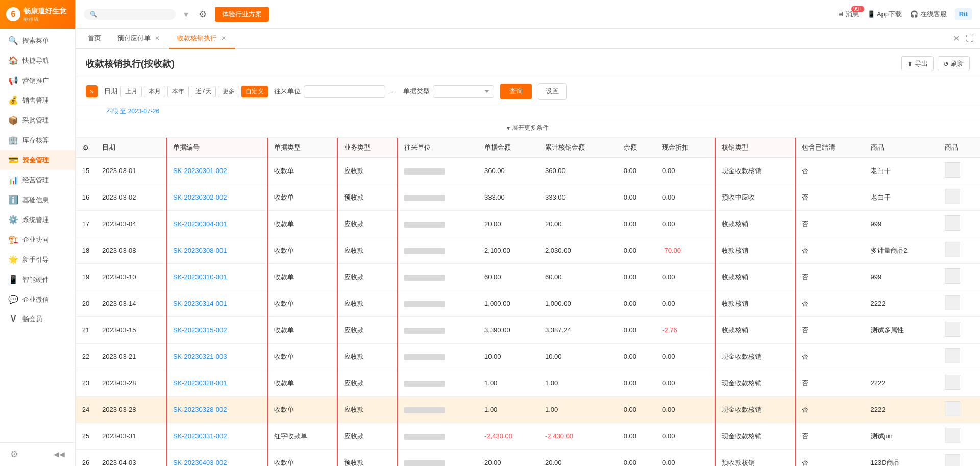 The height and width of the screenshot is (466, 980). Describe the element at coordinates (516, 91) in the screenshot. I see `query-btn: 查询` at that location.